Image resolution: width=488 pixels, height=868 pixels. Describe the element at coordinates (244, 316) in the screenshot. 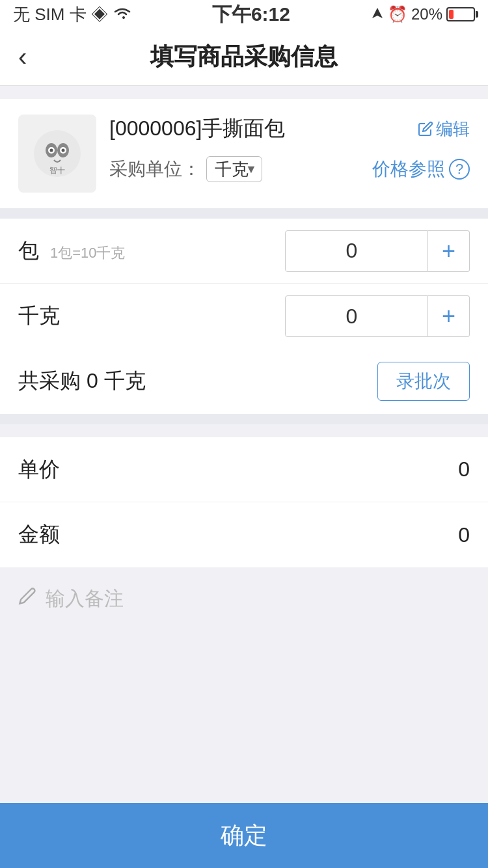

I see `kg-input-row: 千克 +` at that location.